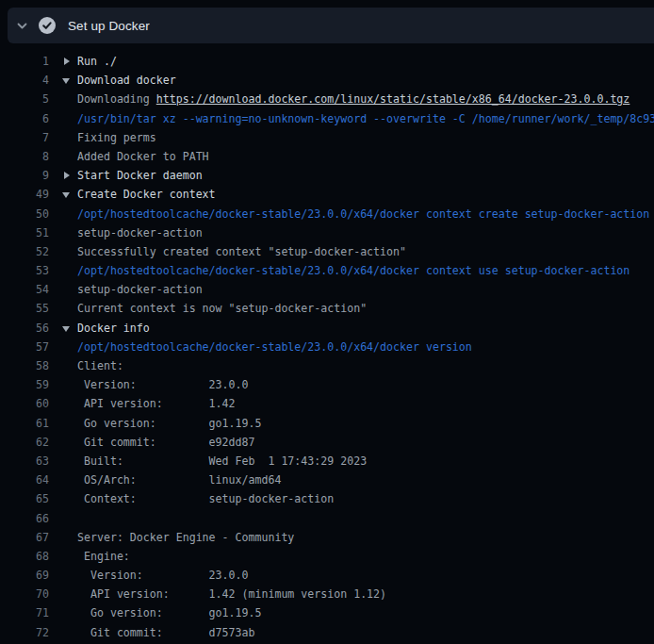  Describe the element at coordinates (327, 80) in the screenshot. I see `log-line: 4Download docker` at that location.